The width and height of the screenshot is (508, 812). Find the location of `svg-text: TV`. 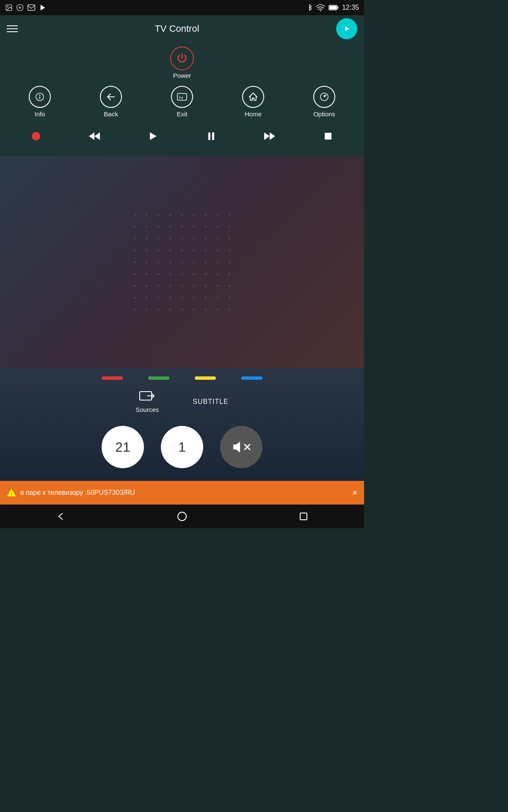

svg-text: TV is located at coordinates (181, 98).